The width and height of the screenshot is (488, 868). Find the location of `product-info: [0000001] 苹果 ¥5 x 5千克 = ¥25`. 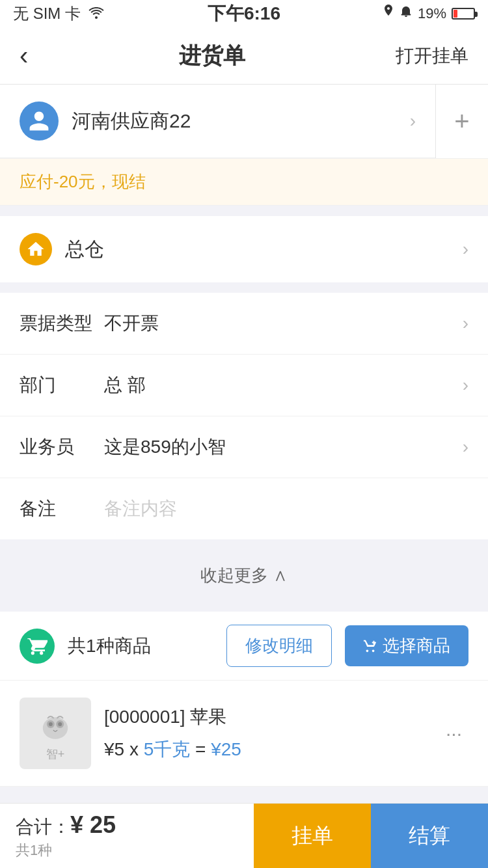

product-info: [0000001] 苹果 ¥5 x 5千克 = ¥25 is located at coordinates (265, 733).